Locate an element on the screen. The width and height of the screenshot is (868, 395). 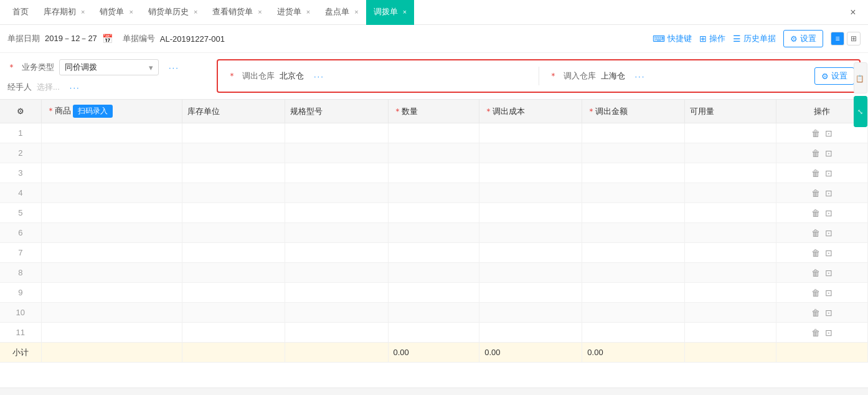
tab-close-sales: × is located at coordinates (131, 12).